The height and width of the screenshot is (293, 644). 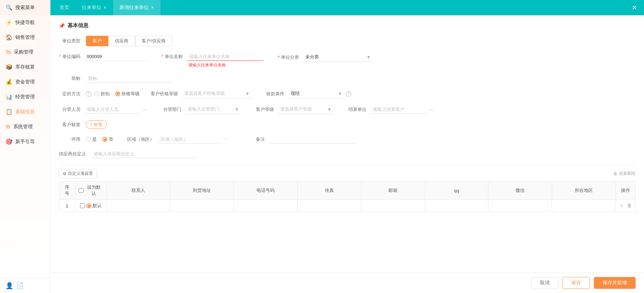 I want to click on col-qq: qq, so click(x=457, y=190).